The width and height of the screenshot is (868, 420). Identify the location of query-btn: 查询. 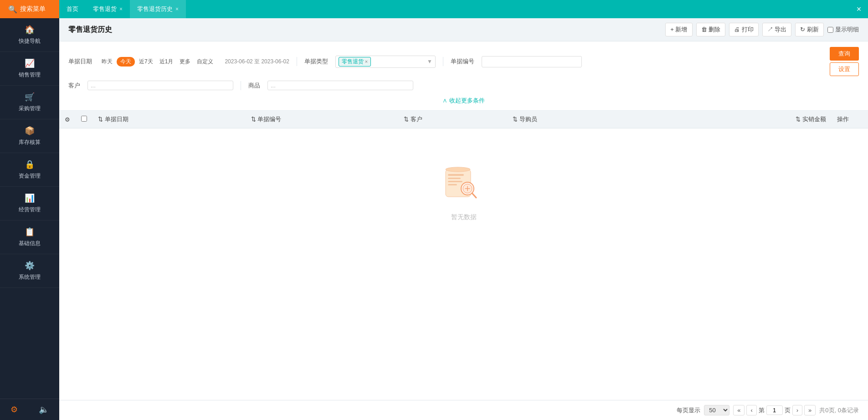
(844, 54).